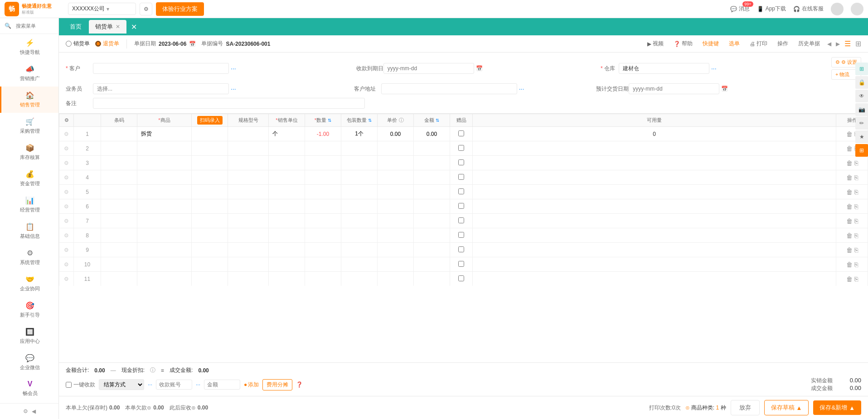 The width and height of the screenshot is (868, 419). Describe the element at coordinates (858, 43) in the screenshot. I see `grid-view-icon: ⊞` at that location.